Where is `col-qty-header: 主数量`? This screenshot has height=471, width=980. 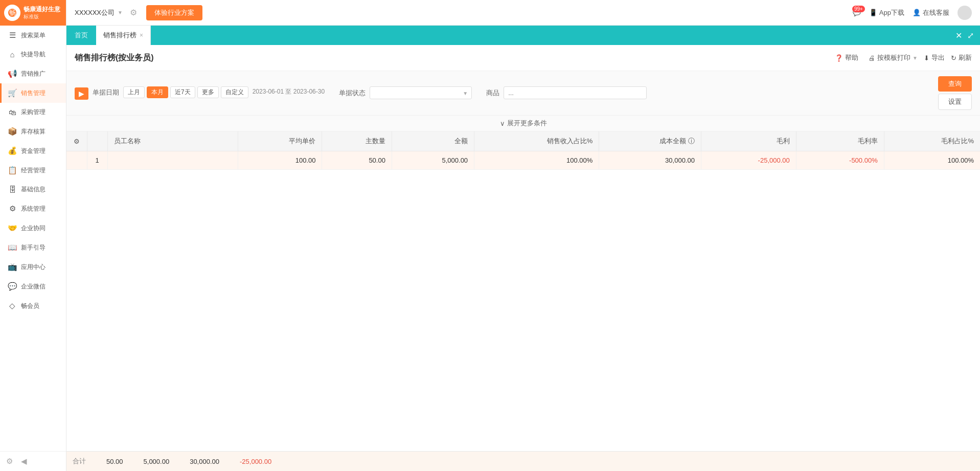
col-qty-header: 主数量 is located at coordinates (357, 141).